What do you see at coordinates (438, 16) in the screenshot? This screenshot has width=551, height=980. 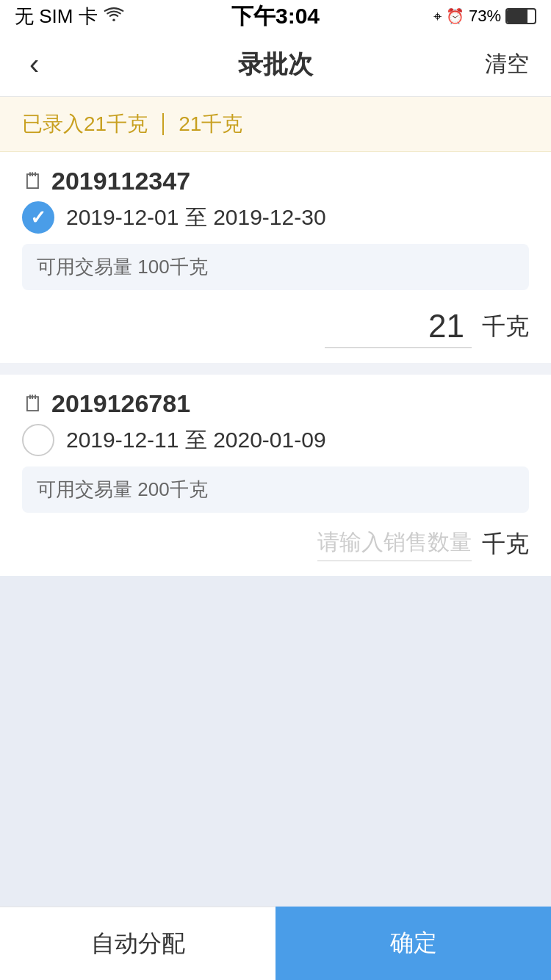 I see `location-icon: ⌖` at bounding box center [438, 16].